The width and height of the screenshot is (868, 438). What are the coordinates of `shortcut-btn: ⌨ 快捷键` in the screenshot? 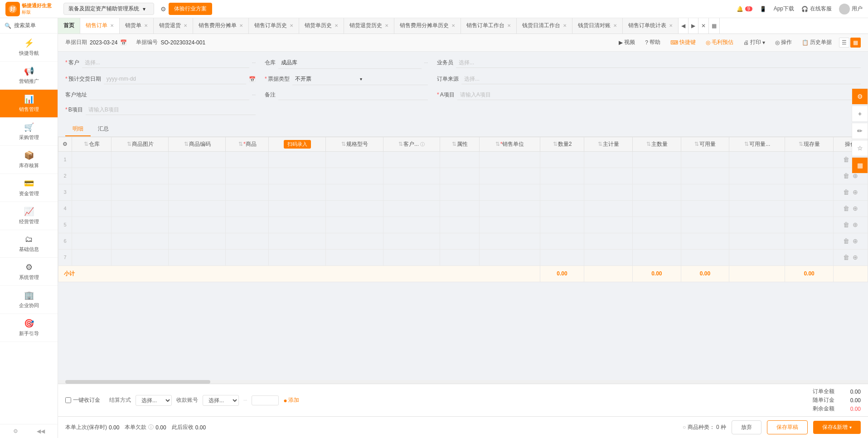 It's located at (683, 43).